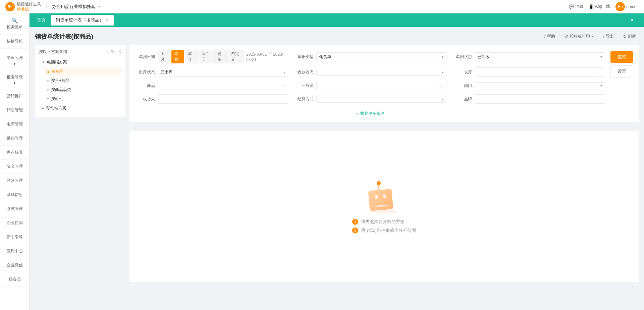  What do you see at coordinates (83, 99) in the screenshot?
I see `tree-item-by-printer: ≡ 按司机` at bounding box center [83, 99].